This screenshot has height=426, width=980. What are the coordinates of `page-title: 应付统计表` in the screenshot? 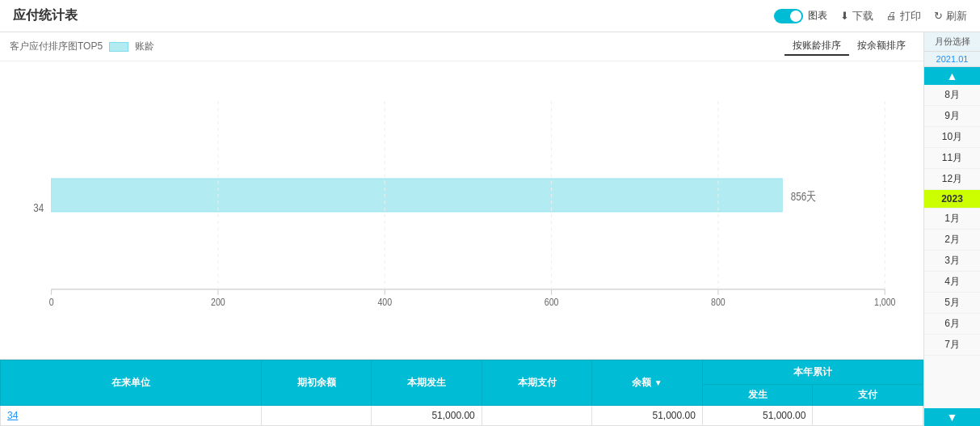 It's located at (45, 16).